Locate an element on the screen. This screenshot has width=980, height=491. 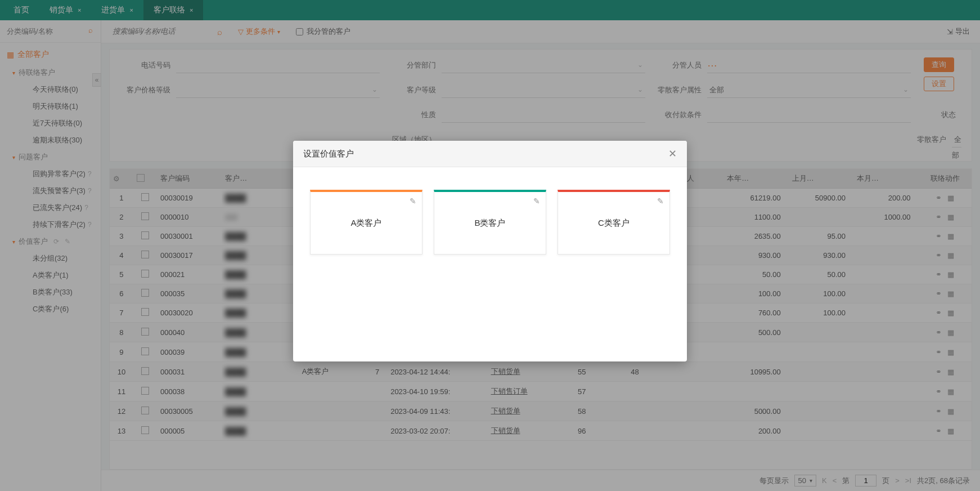
card-label: B类客户 is located at coordinates (489, 223).